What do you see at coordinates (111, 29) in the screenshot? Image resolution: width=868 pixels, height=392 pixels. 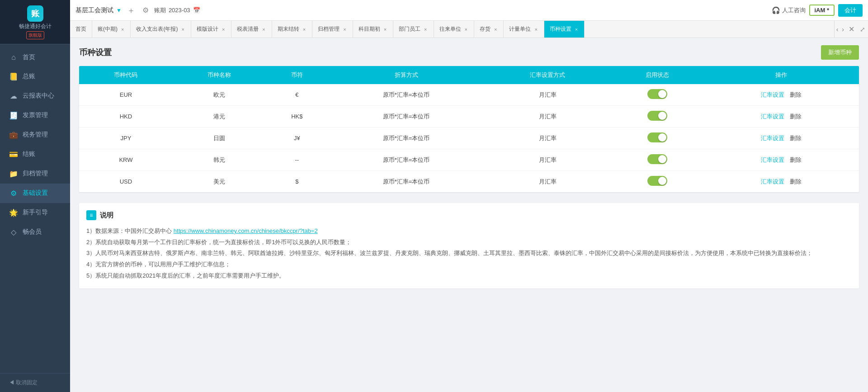 I see `tab-: 账(中期)×` at bounding box center [111, 29].